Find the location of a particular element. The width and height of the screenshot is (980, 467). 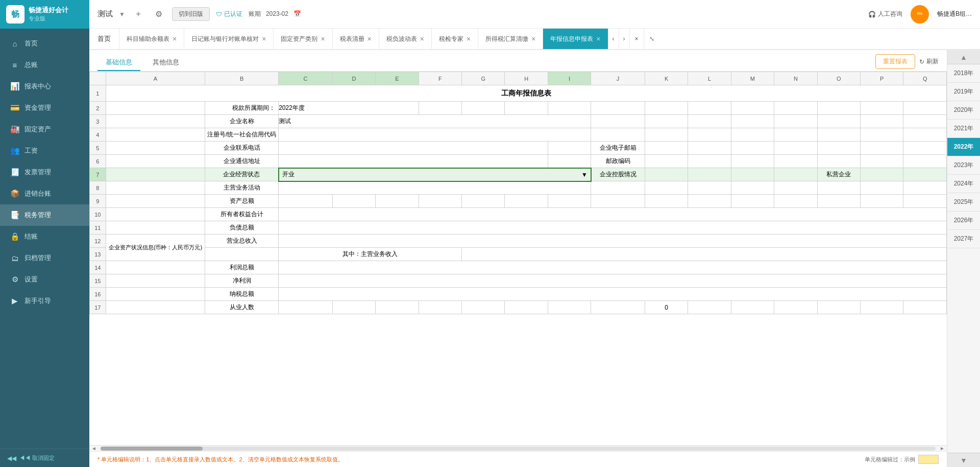

cell-5-q is located at coordinates (925, 148).